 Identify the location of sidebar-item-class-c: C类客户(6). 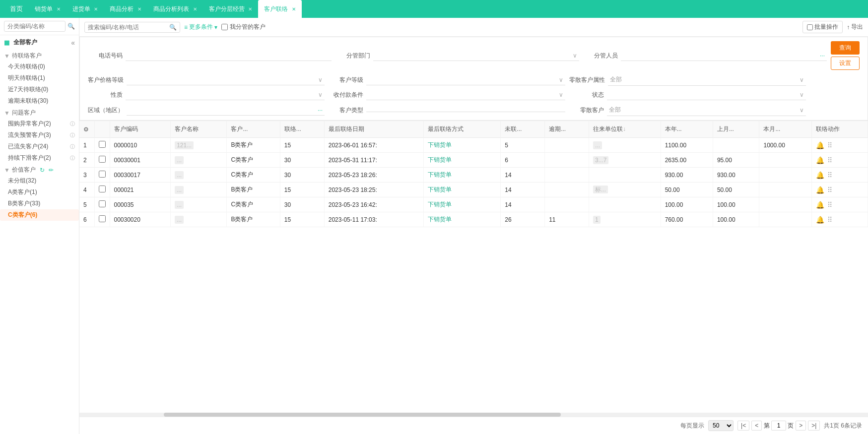
(40, 215).